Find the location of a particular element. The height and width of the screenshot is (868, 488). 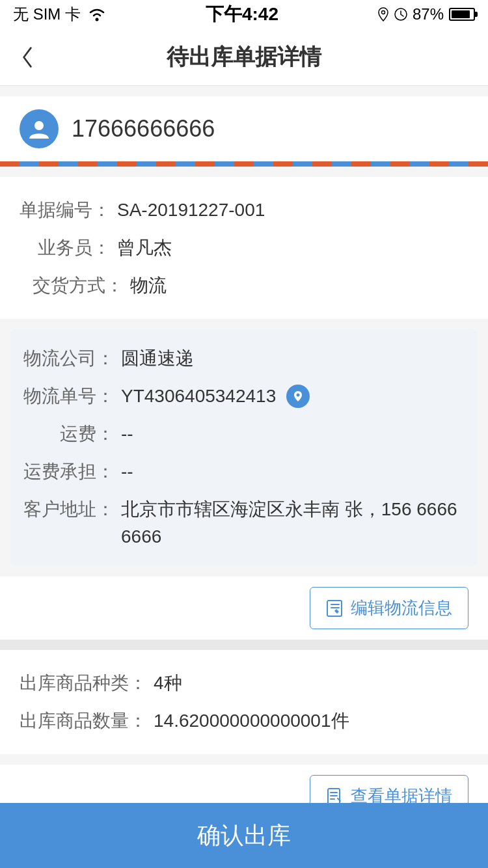

confirm-button: 确认出库 is located at coordinates (244, 835).